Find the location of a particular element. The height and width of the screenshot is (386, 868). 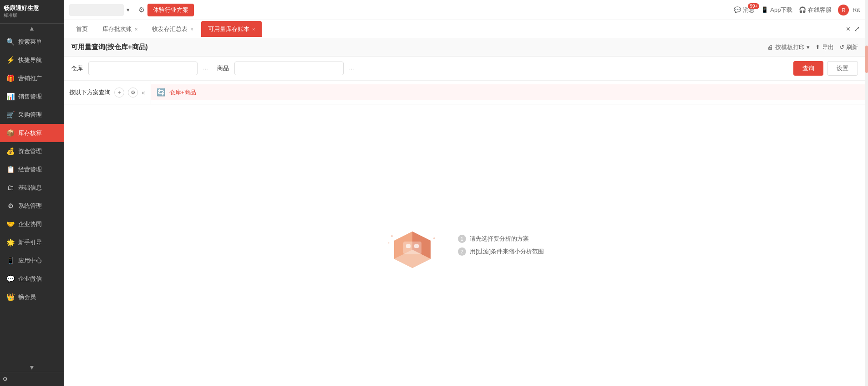

gear-icon: ⚙ is located at coordinates (142, 10).